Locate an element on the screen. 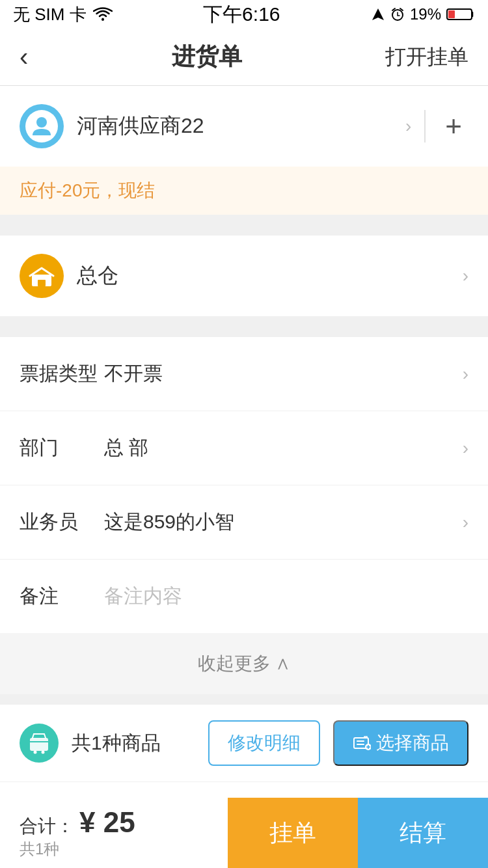  remark-value: 备注内容 is located at coordinates (286, 596).